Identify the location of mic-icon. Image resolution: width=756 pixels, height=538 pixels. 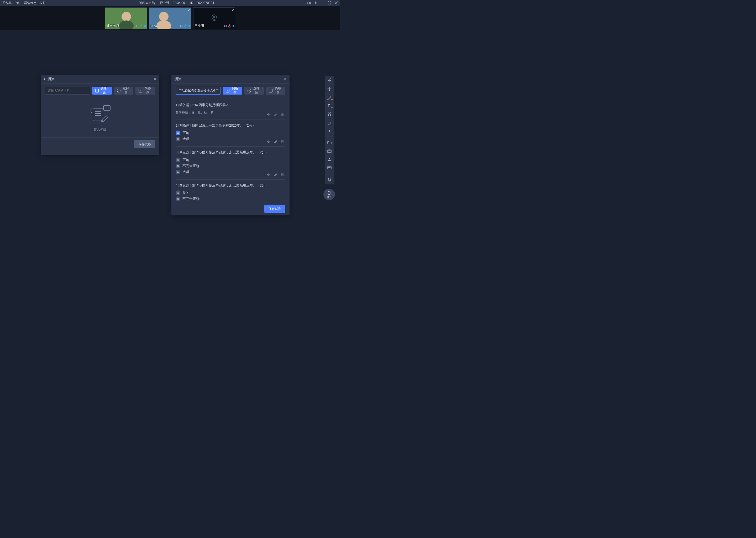
(229, 26).